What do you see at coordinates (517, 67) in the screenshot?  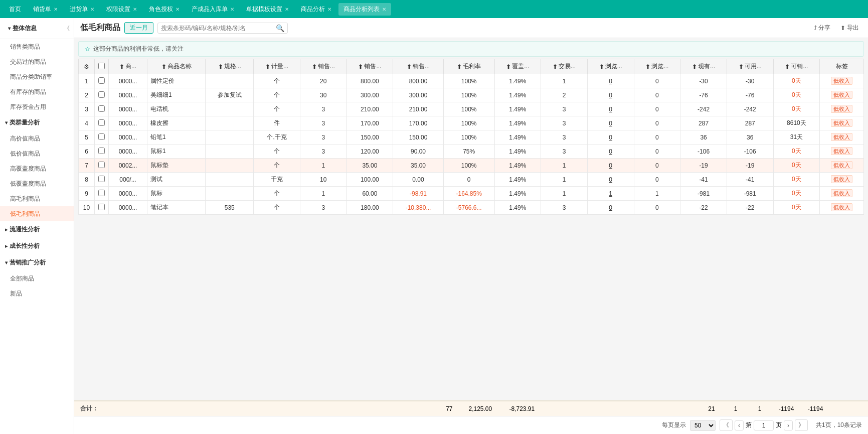 I see `col-coverage: ⬆覆盖...` at bounding box center [517, 67].